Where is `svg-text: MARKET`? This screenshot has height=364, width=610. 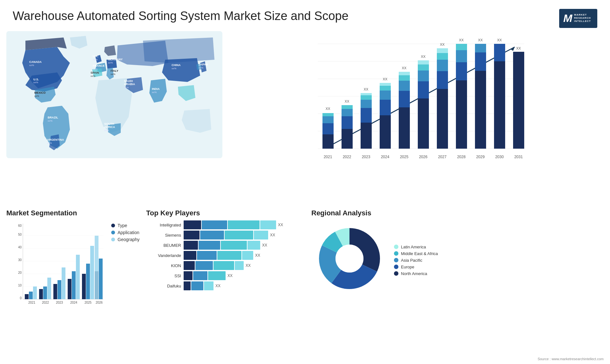 svg-text: MARKET is located at coordinates (580, 15).